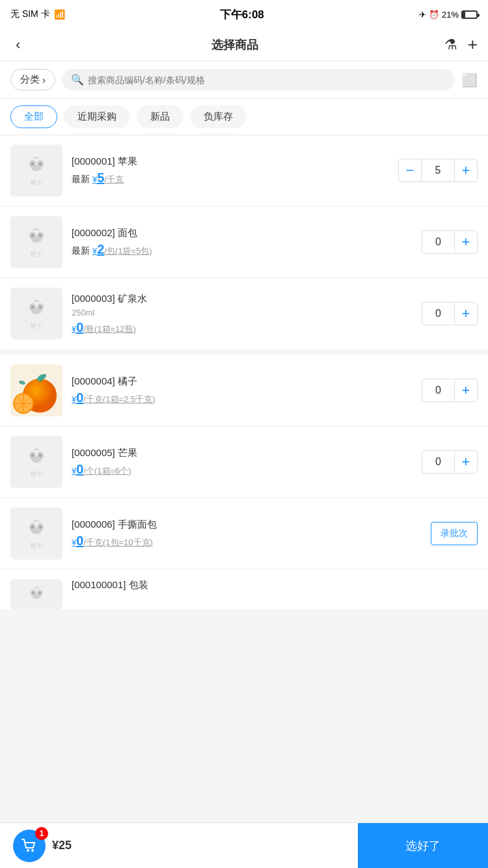 This screenshot has width=488, height=868. I want to click on product-name: [0000002] 面包, so click(242, 233).